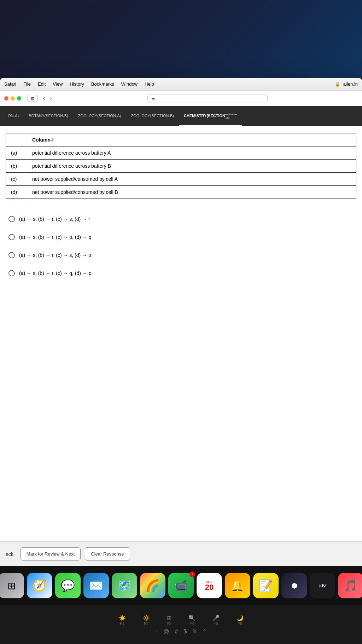 The width and height of the screenshot is (362, 644). Describe the element at coordinates (55, 237) in the screenshot. I see `option-2-text: (a) → s, (b) → r, (c) → p, (d) → q` at that location.